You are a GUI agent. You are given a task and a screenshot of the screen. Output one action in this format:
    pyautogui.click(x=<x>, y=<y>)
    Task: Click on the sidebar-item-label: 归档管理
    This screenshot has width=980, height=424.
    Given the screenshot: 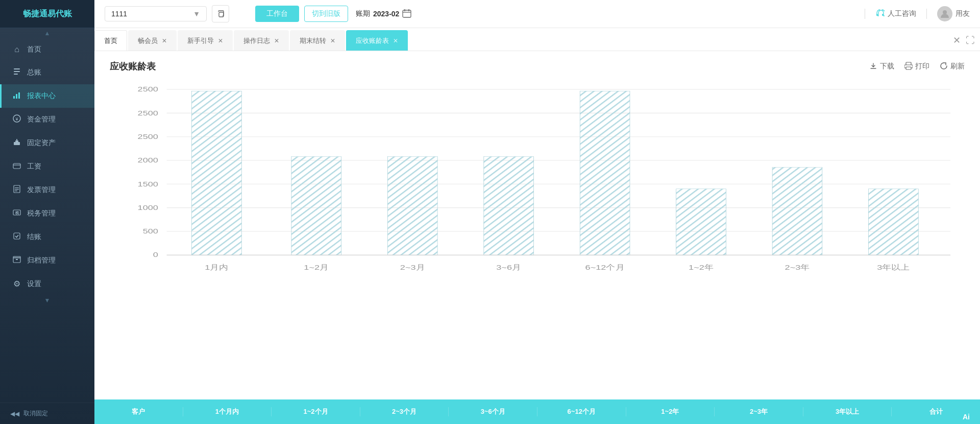 What is the action you would take?
    pyautogui.click(x=41, y=261)
    